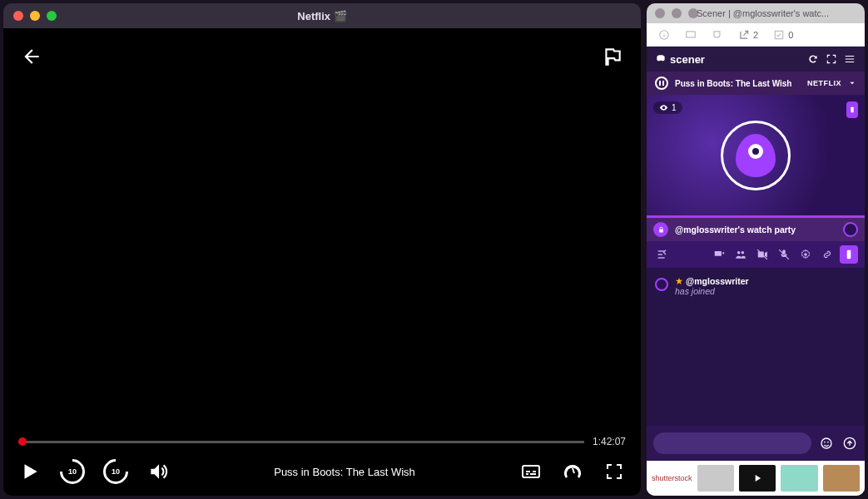 The height and width of the screenshot is (499, 868). What do you see at coordinates (756, 286) in the screenshot?
I see `chat-message: @mglosswriter has joined` at bounding box center [756, 286].